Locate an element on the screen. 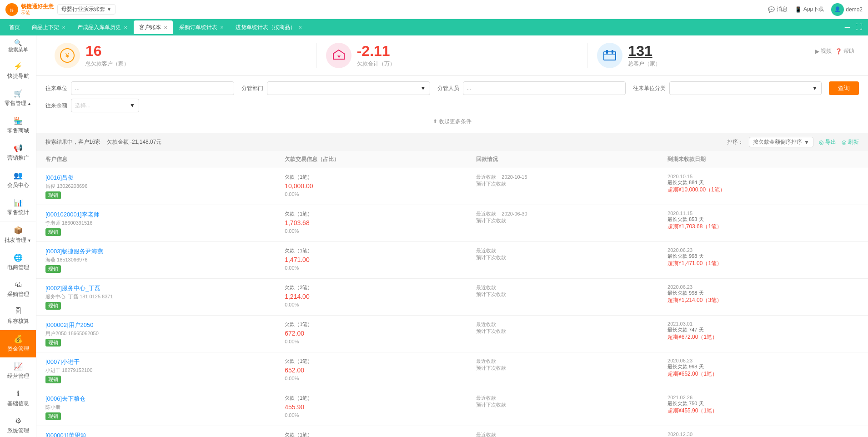  overdue-days-3: 最长欠款 998 天 is located at coordinates (763, 256).